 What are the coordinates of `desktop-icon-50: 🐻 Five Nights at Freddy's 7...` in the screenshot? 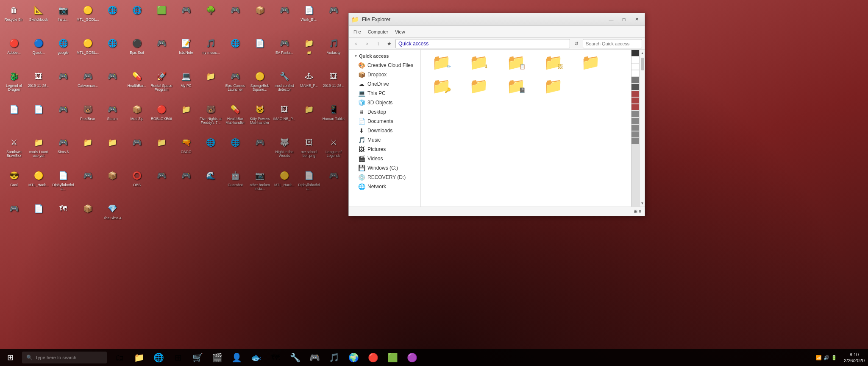 It's located at (211, 117).